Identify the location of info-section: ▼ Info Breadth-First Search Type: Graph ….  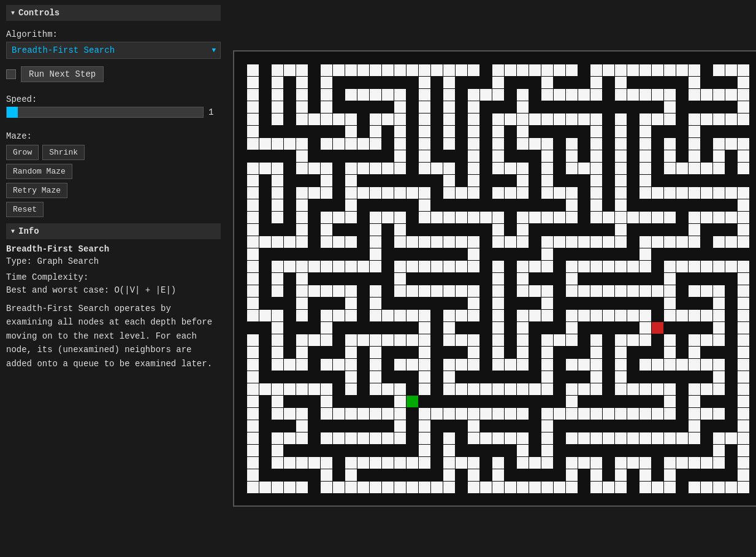
(113, 297).